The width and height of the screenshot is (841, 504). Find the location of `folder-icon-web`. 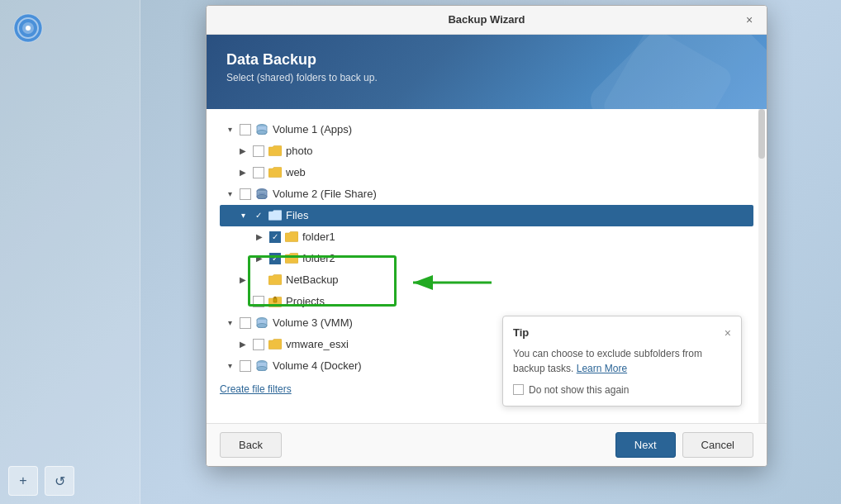

folder-icon-web is located at coordinates (275, 173).